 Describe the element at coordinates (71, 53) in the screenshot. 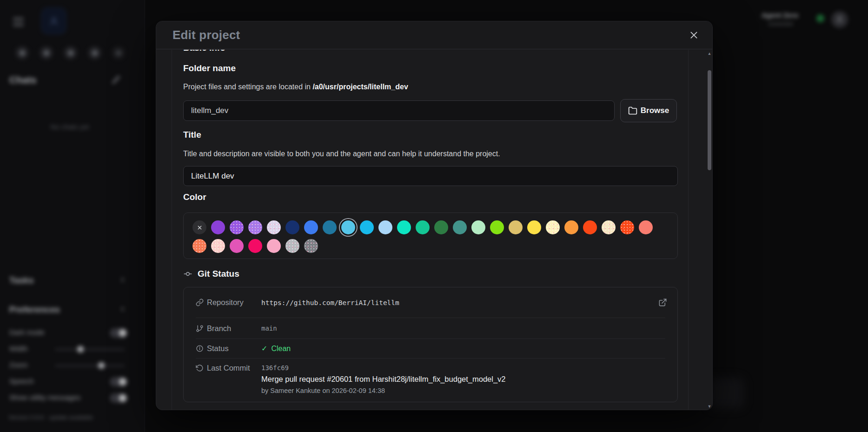

I see `projects-icon` at that location.